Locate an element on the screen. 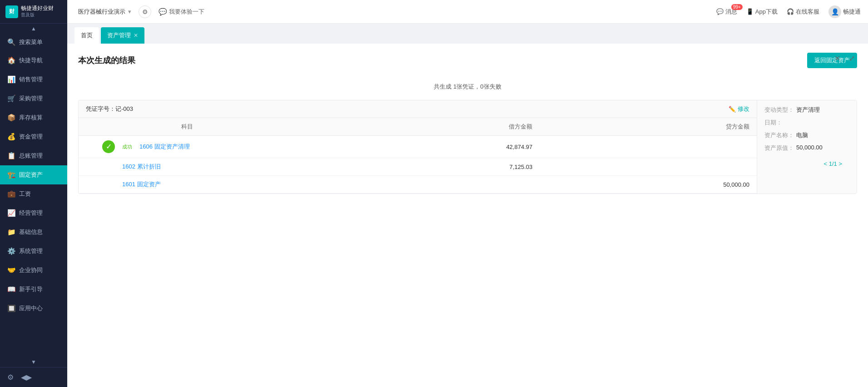 This screenshot has width=868, height=387. summary-text: 共生成 1张凭证，0张失败 is located at coordinates (467, 86).